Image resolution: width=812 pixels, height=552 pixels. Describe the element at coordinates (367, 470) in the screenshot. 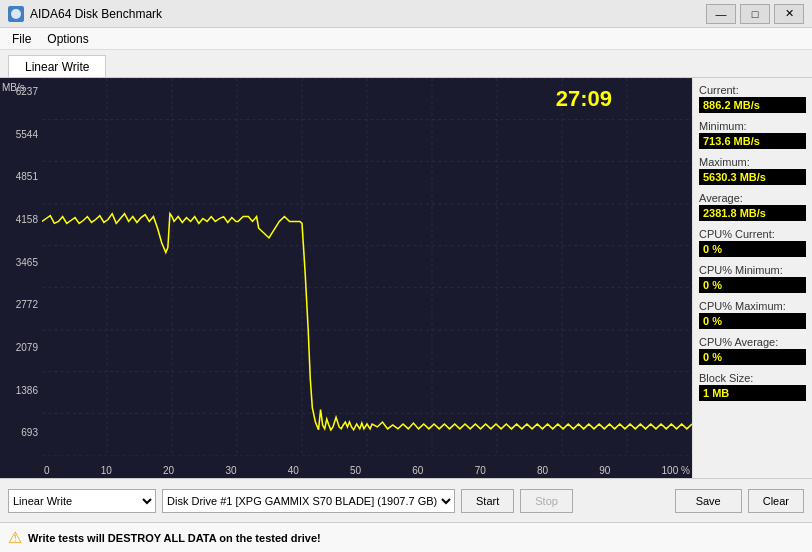

I see `x-axis-labels: 0 10 20 30 40 50 60 70 80 90 100 %` at that location.